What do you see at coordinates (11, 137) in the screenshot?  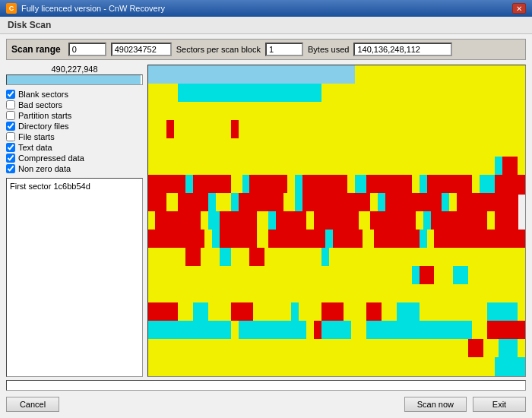 I see `checkbox-file-input` at bounding box center [11, 137].